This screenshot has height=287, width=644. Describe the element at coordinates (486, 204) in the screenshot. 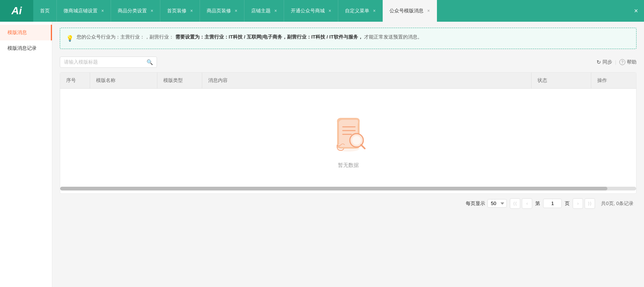

I see `per-page-select: 每页显示 50 10 20 100` at that location.